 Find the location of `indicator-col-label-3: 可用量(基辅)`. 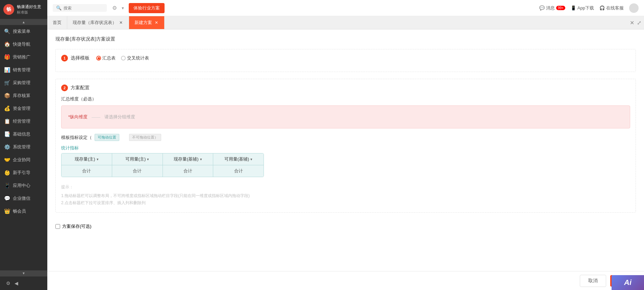

indicator-col-label-3: 可用量(基辅) is located at coordinates (237, 159).